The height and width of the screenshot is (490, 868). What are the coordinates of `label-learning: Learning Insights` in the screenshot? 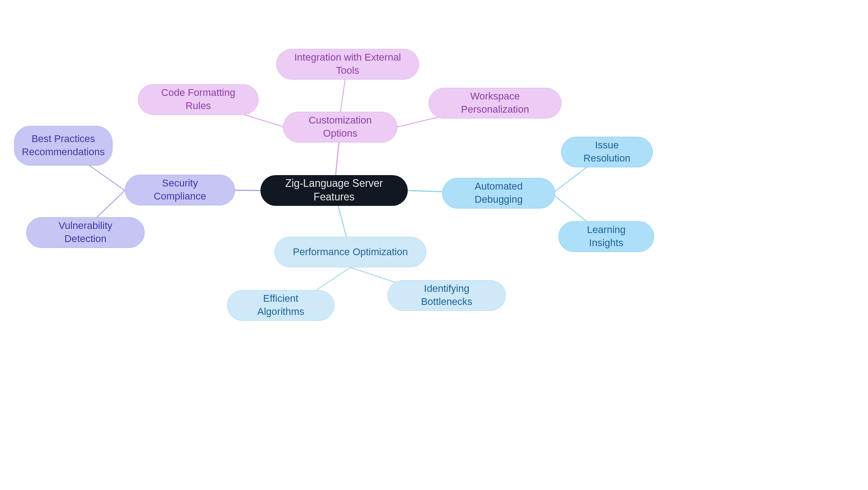 It's located at (606, 236).